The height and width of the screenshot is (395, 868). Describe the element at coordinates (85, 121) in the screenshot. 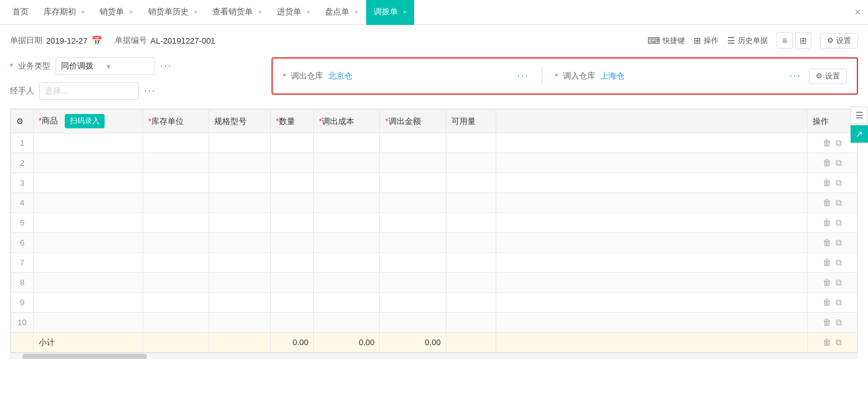

I see `scan-btn: 扫码录入` at that location.